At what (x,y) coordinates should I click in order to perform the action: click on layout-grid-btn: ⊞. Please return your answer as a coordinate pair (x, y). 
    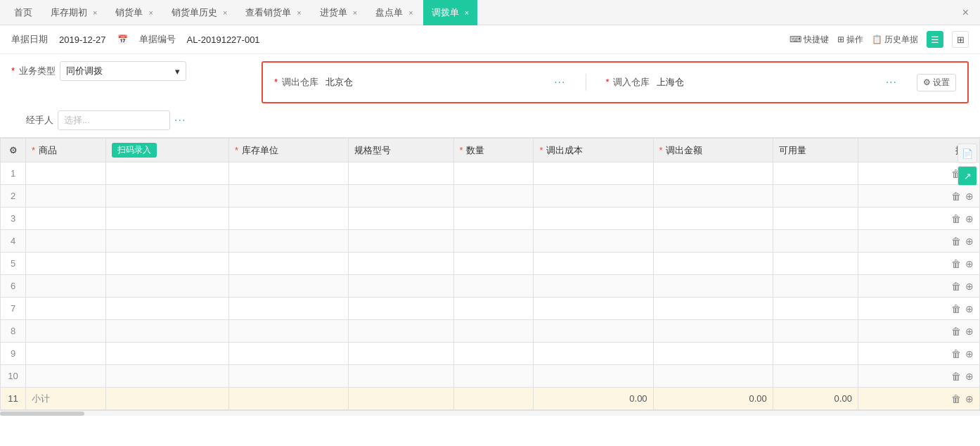
    Looking at the image, I should click on (960, 39).